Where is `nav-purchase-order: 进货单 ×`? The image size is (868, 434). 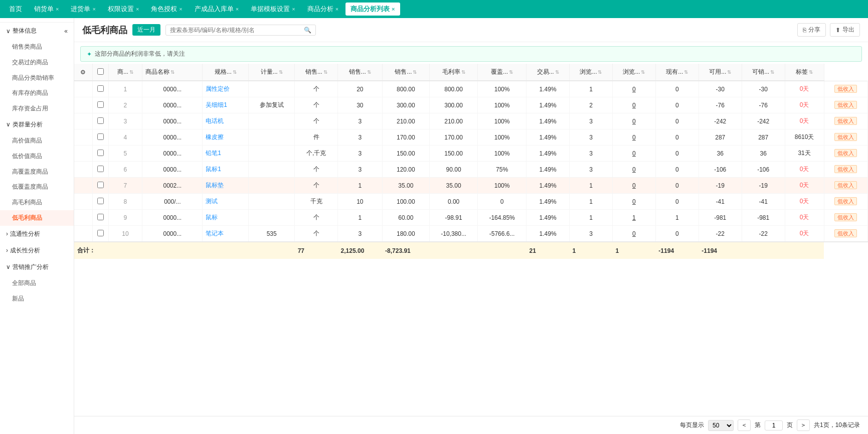
nav-purchase-order: 进货单 × is located at coordinates (83, 9).